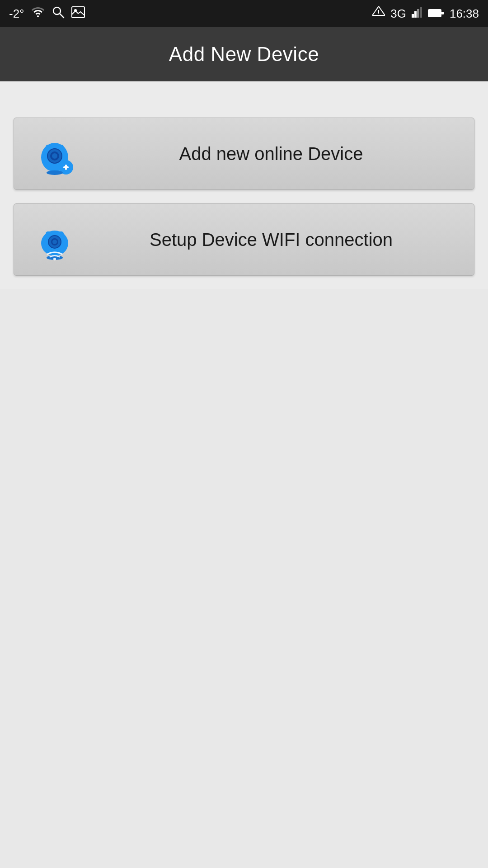 The width and height of the screenshot is (488, 868). Describe the element at coordinates (271, 240) in the screenshot. I see `setup-wifi-label: Setup Device WIFI connection` at that location.